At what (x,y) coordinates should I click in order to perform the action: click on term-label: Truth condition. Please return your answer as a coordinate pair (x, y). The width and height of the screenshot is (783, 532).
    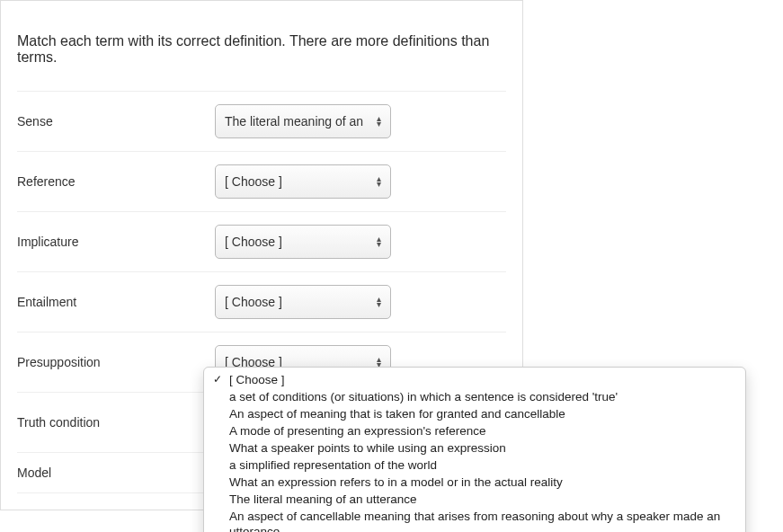
    Looking at the image, I should click on (116, 422).